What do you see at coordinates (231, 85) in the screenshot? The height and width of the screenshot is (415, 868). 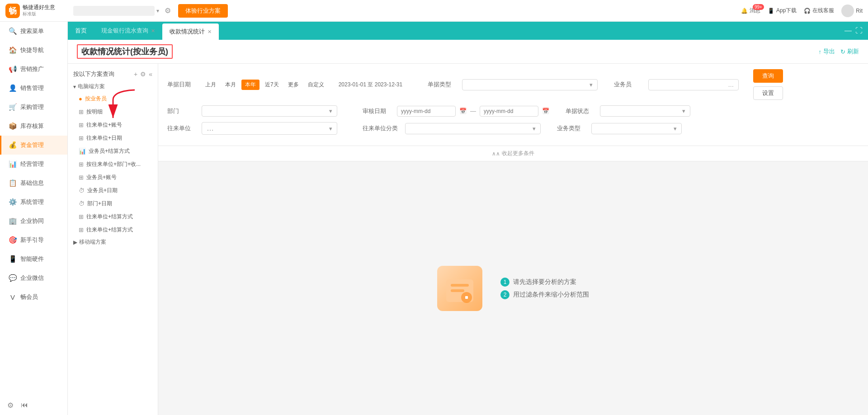 I see `date-tab-this-month: 本月` at bounding box center [231, 85].